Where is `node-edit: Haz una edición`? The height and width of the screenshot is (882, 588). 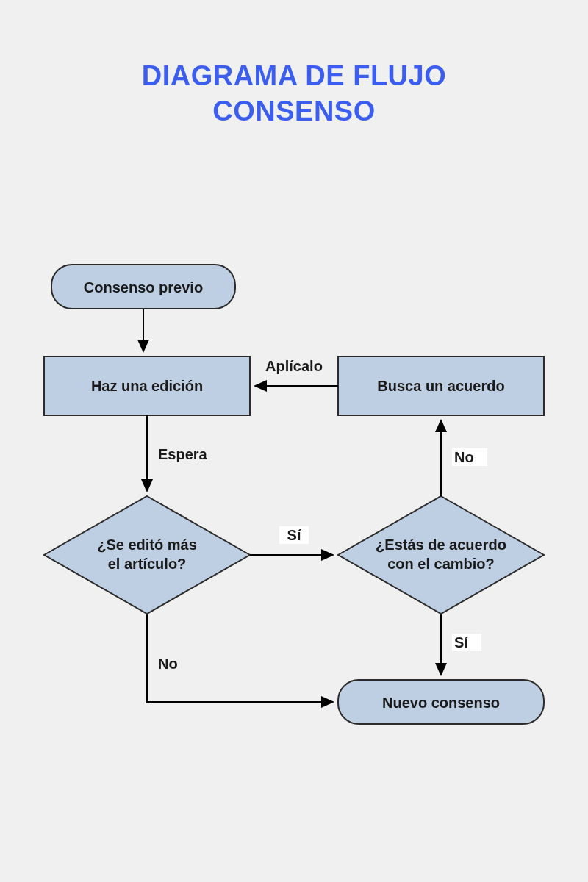
node-edit: Haz una edición is located at coordinates (147, 386).